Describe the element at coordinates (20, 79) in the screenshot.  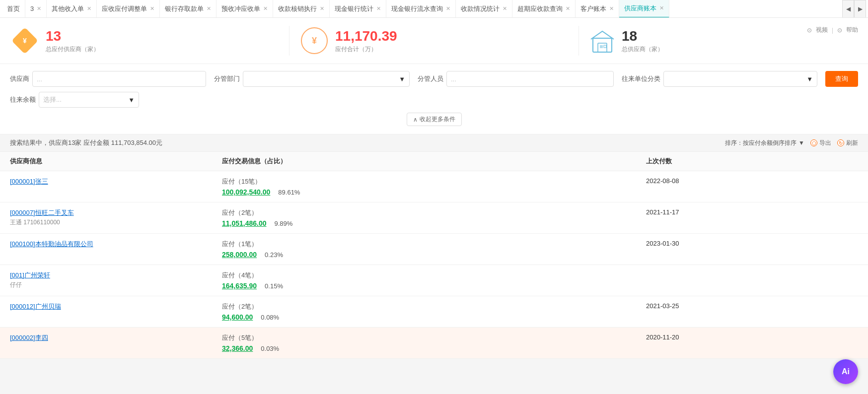
I see `supplier-filter-label: 供应商` at that location.